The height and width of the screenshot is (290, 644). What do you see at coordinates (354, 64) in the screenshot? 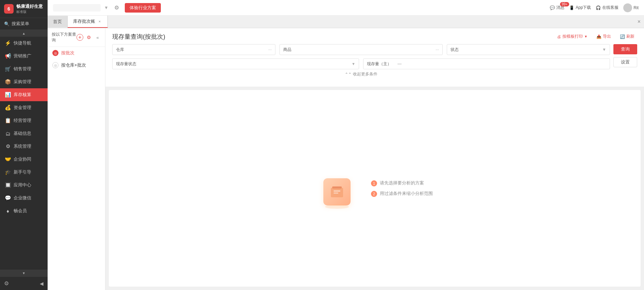
I see `stock-status-arrow: ▼` at bounding box center [354, 64].